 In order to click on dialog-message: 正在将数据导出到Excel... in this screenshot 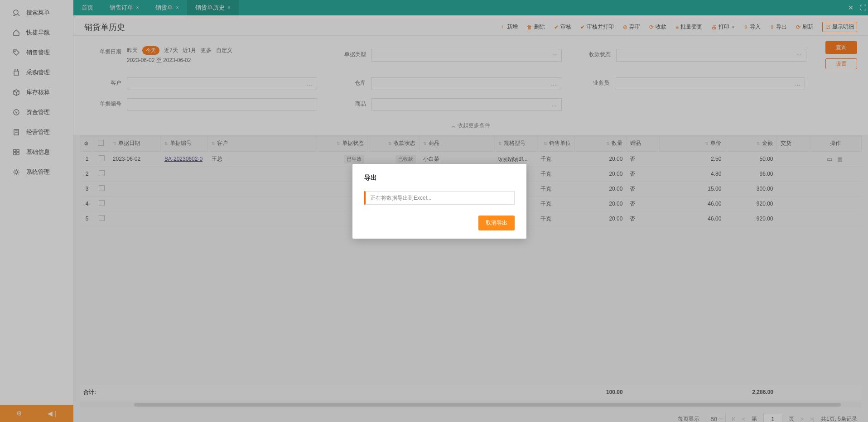, I will do `click(439, 198)`.